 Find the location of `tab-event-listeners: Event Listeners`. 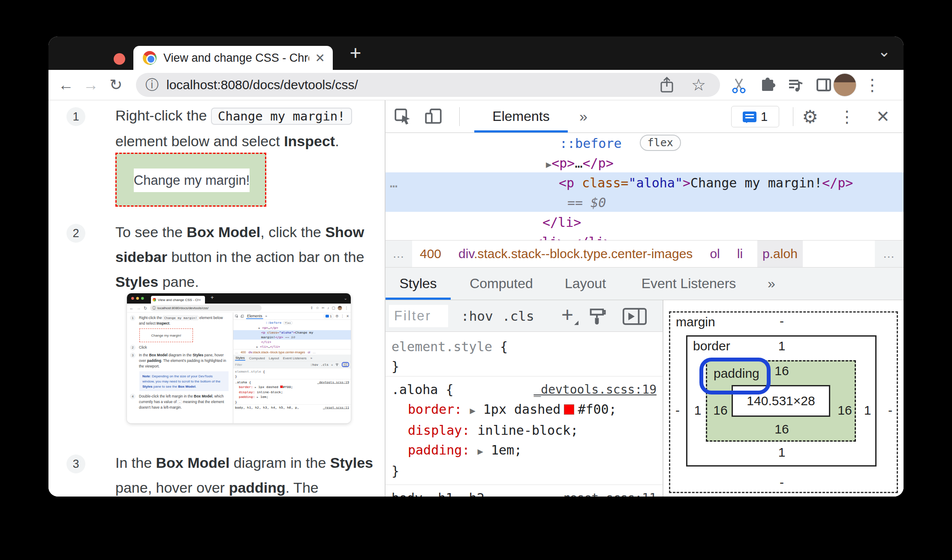

tab-event-listeners: Event Listeners is located at coordinates (689, 284).